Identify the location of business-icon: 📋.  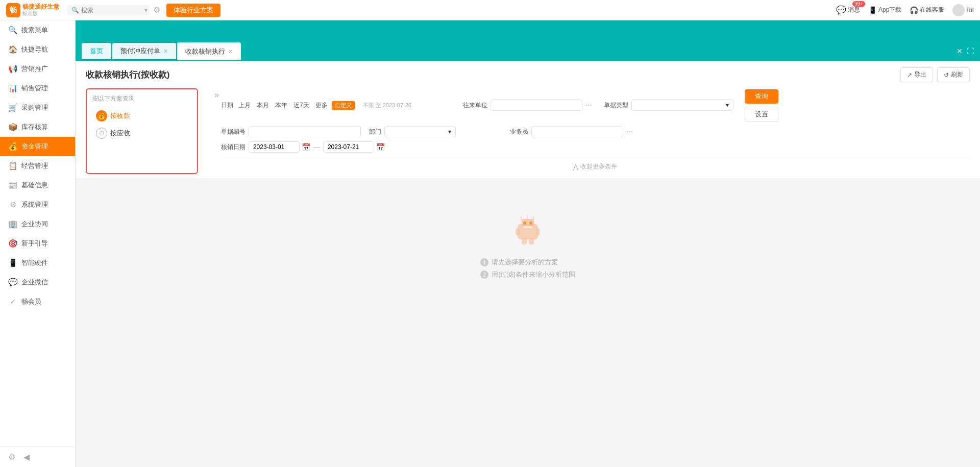
(13, 166).